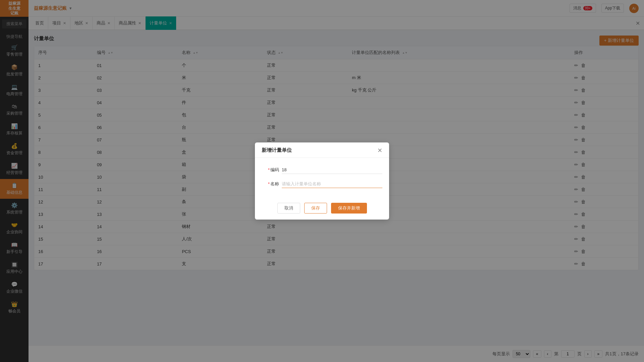 The width and height of the screenshot is (644, 362). Describe the element at coordinates (277, 150) in the screenshot. I see `modal-title: 新增计量单位` at that location.